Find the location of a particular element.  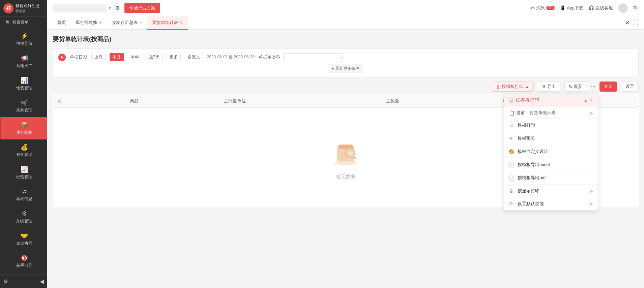

sidebar: 好 畅捷通好生意 标准版 🔍 搜索菜单 ⚡ 快捷导航 📢 营销推广 📊 销售管理… is located at coordinates (24, 144).